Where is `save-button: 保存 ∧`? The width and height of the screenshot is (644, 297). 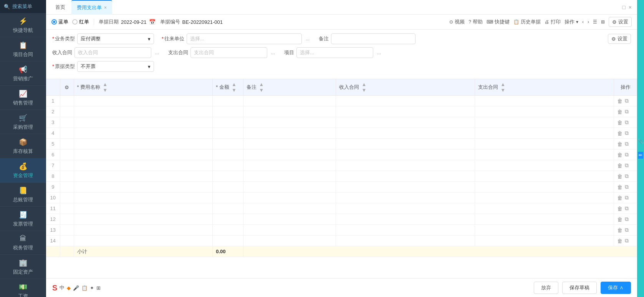
save-button: 保存 ∧ is located at coordinates (616, 288).